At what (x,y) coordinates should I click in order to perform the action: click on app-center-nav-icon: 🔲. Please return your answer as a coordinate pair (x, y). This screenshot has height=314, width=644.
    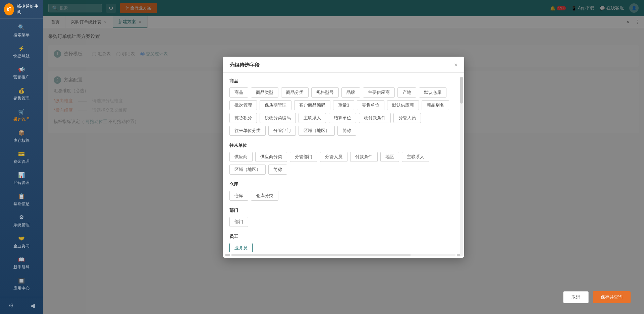
    Looking at the image, I should click on (21, 280).